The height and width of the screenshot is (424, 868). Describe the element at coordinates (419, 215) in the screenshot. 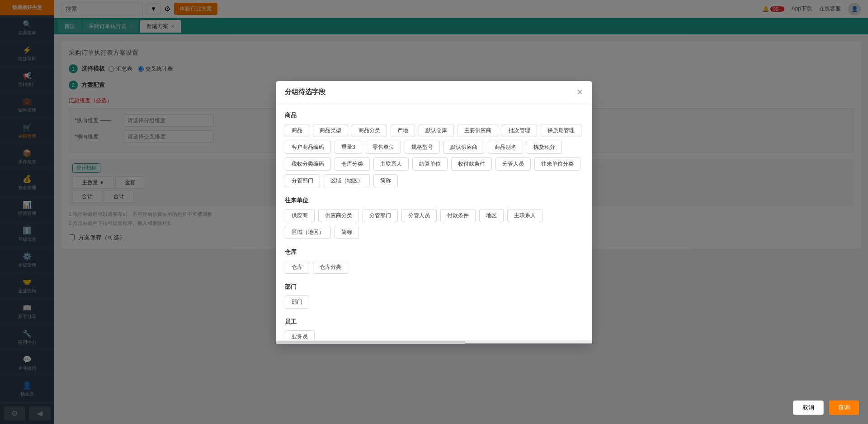

I see `field-tag-1-3: 分管人员` at that location.